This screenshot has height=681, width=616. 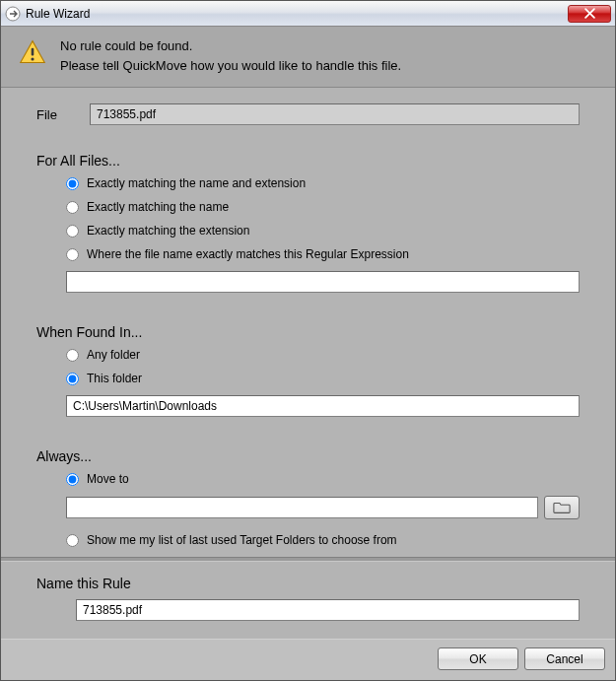 What do you see at coordinates (308, 114) in the screenshot?
I see `file-row: File 713855.pdf` at bounding box center [308, 114].